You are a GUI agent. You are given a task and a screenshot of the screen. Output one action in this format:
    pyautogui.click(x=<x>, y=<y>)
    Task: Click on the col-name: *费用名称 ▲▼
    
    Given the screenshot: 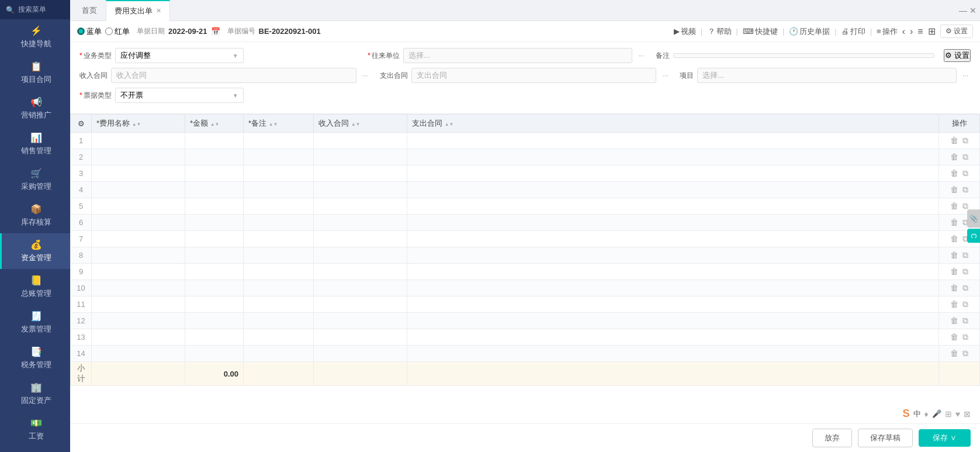 What is the action you would take?
    pyautogui.click(x=138, y=124)
    